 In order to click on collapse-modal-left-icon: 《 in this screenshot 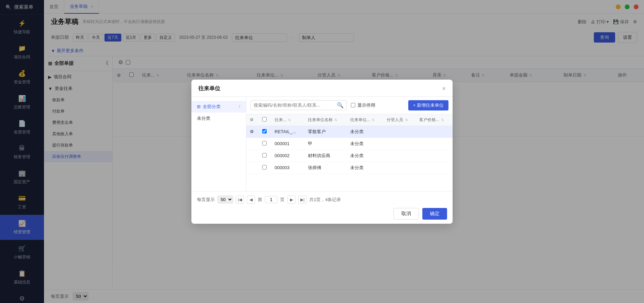, I will do `click(238, 106)`.